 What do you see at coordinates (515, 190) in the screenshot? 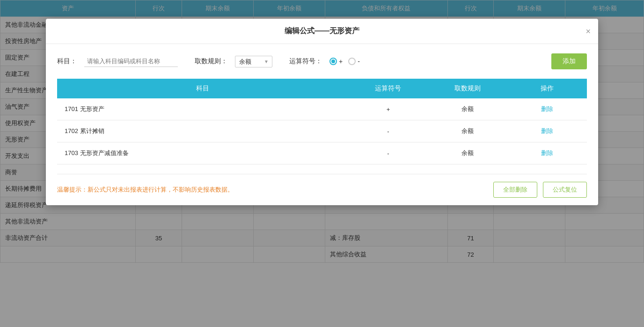
I see `delete-all-button: 全部删除` at bounding box center [515, 190].